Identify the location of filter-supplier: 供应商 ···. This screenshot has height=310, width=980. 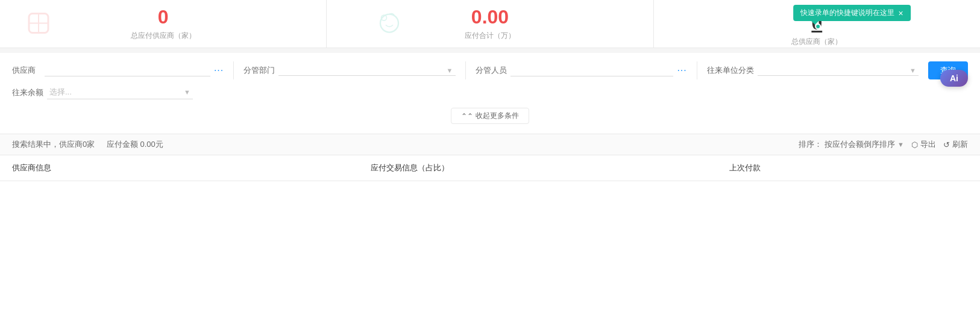
(118, 70).